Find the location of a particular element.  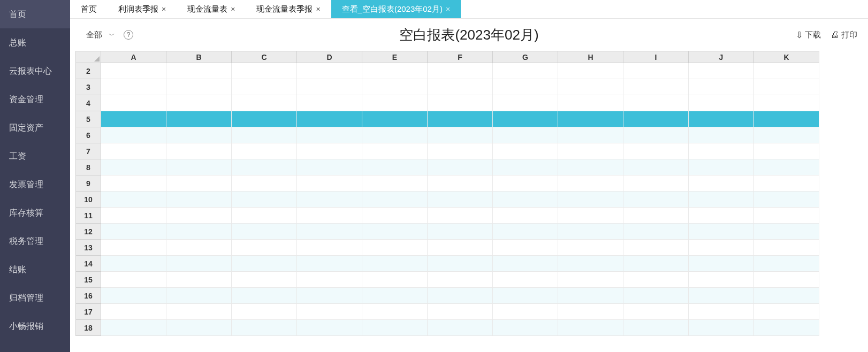

cell-C10 is located at coordinates (264, 200).